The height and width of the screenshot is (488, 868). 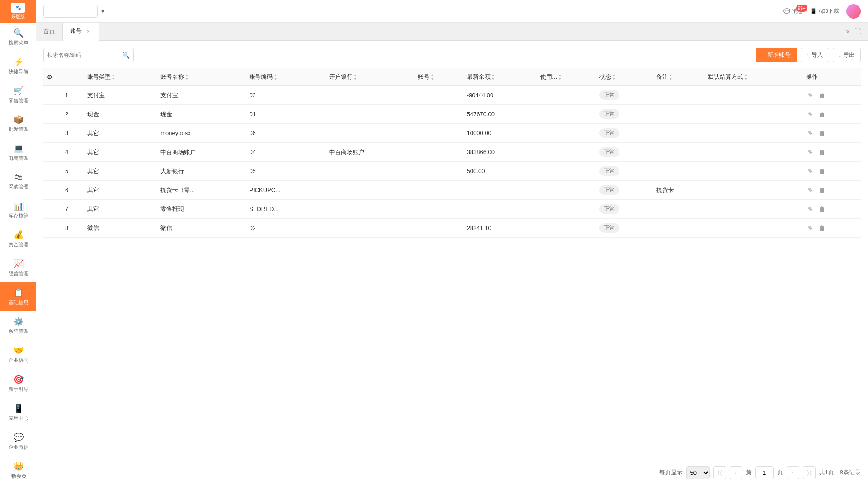 What do you see at coordinates (858, 32) in the screenshot?
I see `tab-fullscreen-btn: ⛶` at bounding box center [858, 32].